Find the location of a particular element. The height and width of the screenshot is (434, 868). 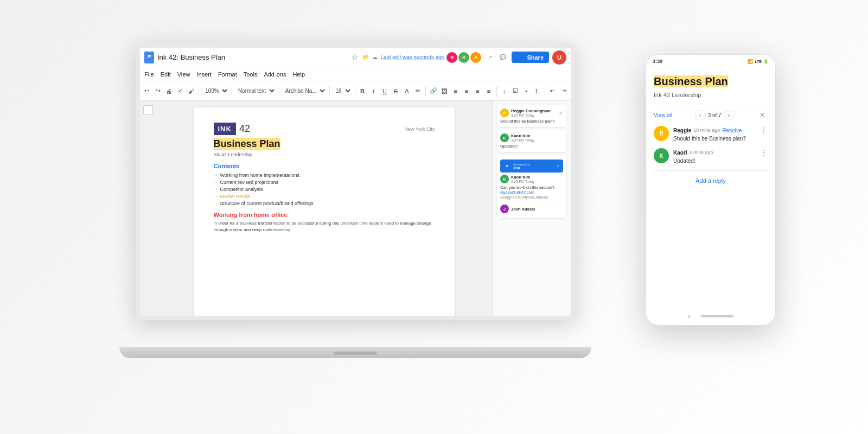

toc-text-5: Structure of current product/brand offer… is located at coordinates (267, 203).